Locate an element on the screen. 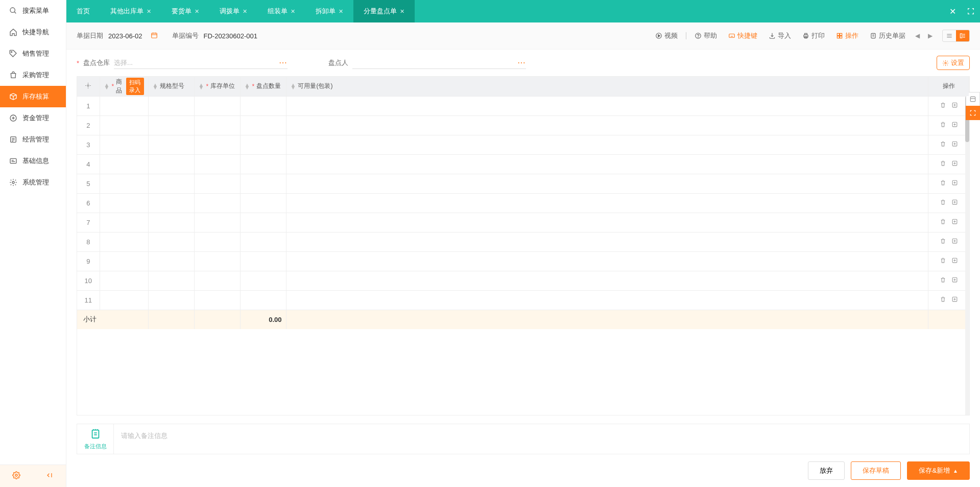 This screenshot has width=980, height=487. tab: 拆卸单✕ is located at coordinates (329, 11).